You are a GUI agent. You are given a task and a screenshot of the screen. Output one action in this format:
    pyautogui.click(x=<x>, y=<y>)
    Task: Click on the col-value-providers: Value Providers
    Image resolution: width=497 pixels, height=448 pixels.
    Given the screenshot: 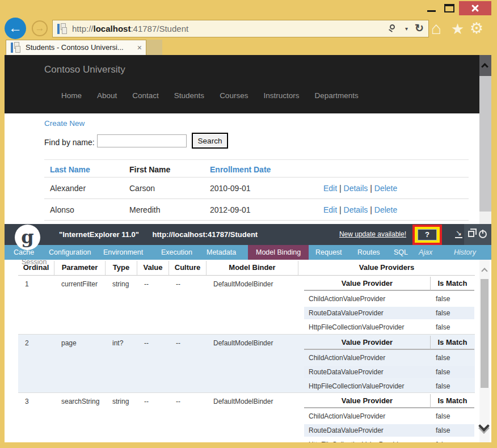 What is the action you would take?
    pyautogui.click(x=387, y=268)
    